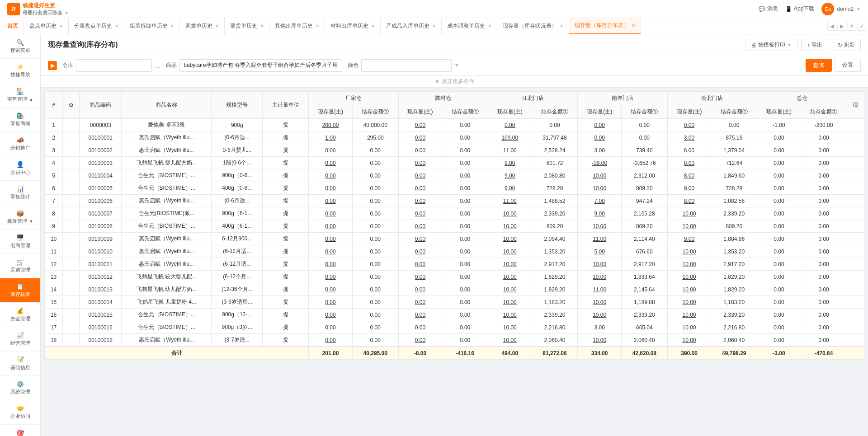 The width and height of the screenshot is (868, 436). Describe the element at coordinates (353, 26) in the screenshot. I see `tab-material-out: 材料出库单历史 ✕` at that location.